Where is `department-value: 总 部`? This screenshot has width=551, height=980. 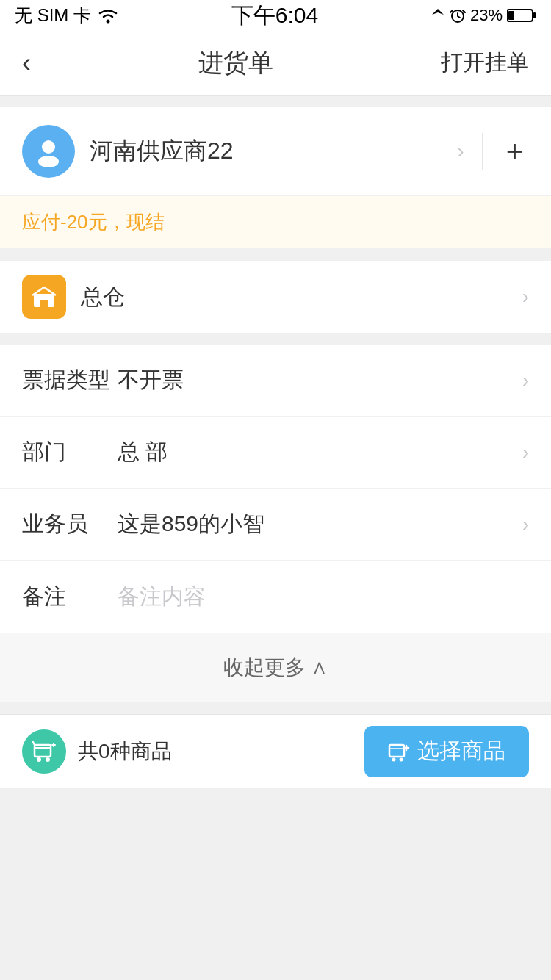 department-value: 总 部 is located at coordinates (320, 453).